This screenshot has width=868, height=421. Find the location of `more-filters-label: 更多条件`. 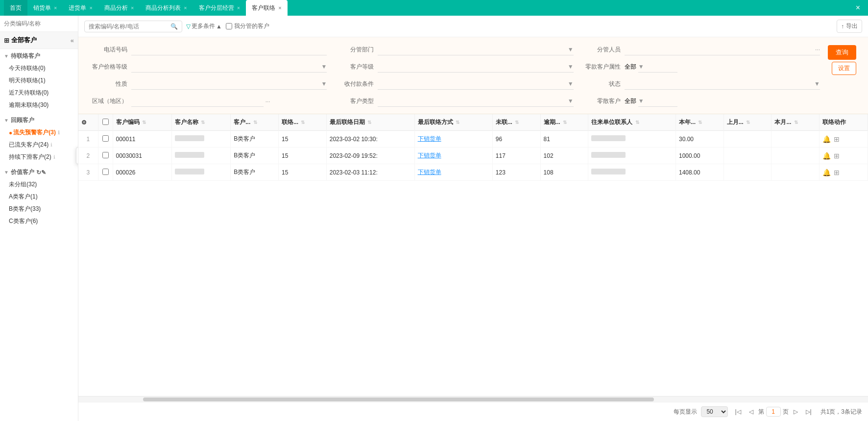

more-filters-label: 更多条件 is located at coordinates (203, 26).